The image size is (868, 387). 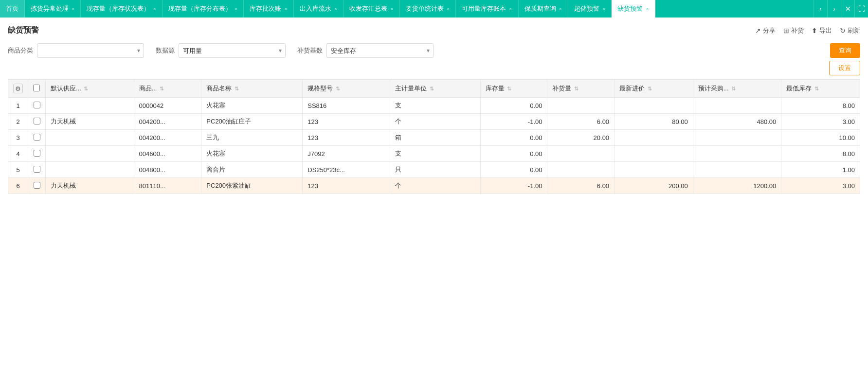 I want to click on filter-right: 查询 设置, so click(x=845, y=59).